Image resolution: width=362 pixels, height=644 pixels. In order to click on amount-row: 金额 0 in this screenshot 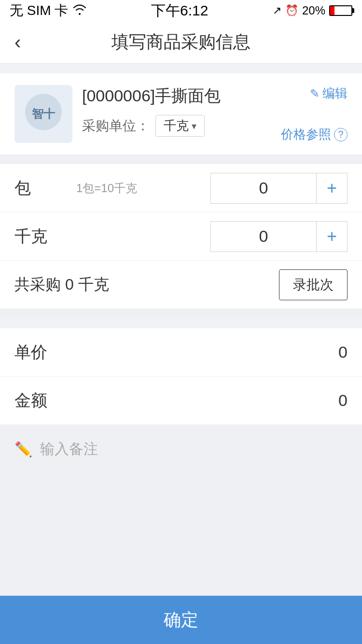, I will do `click(181, 401)`.